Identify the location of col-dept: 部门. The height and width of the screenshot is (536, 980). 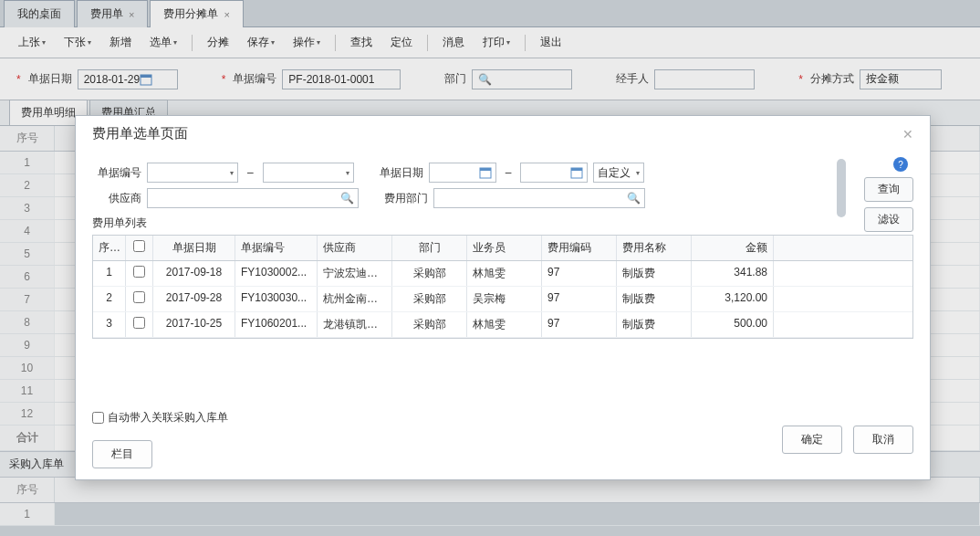
(430, 248).